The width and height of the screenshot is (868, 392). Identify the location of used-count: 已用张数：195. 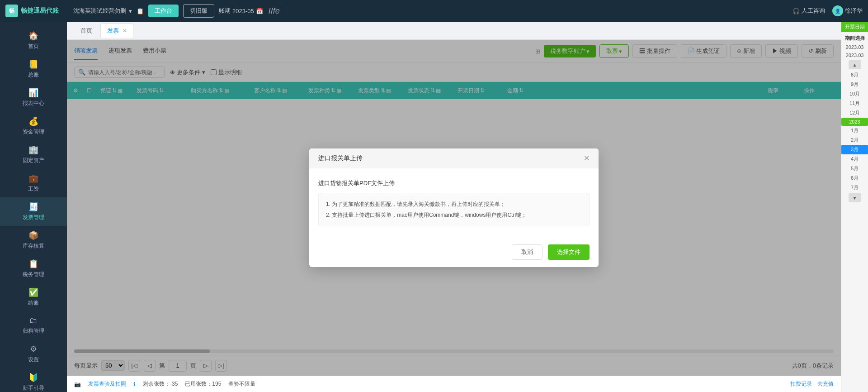
(203, 384).